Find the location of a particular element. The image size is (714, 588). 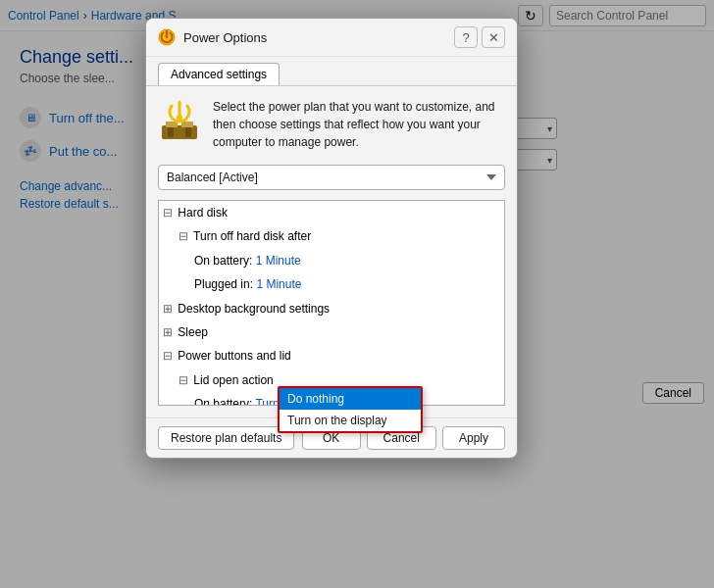

collapse-icon: ⊟ is located at coordinates (168, 213).